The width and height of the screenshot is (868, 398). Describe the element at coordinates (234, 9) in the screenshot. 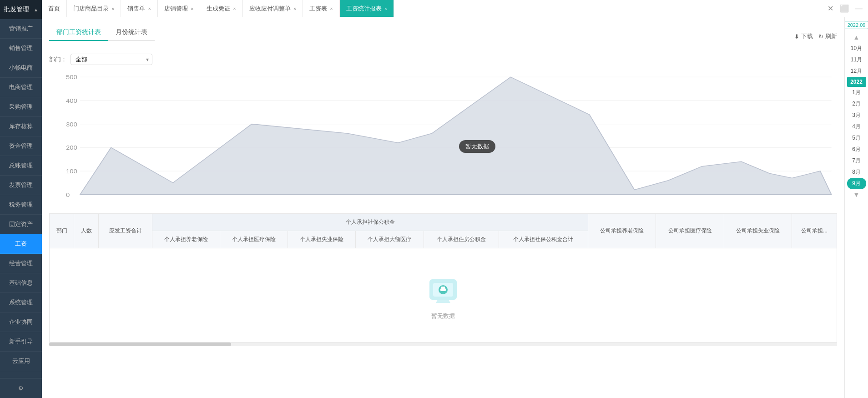

I see `tab-close-生成凭证: ×` at that location.